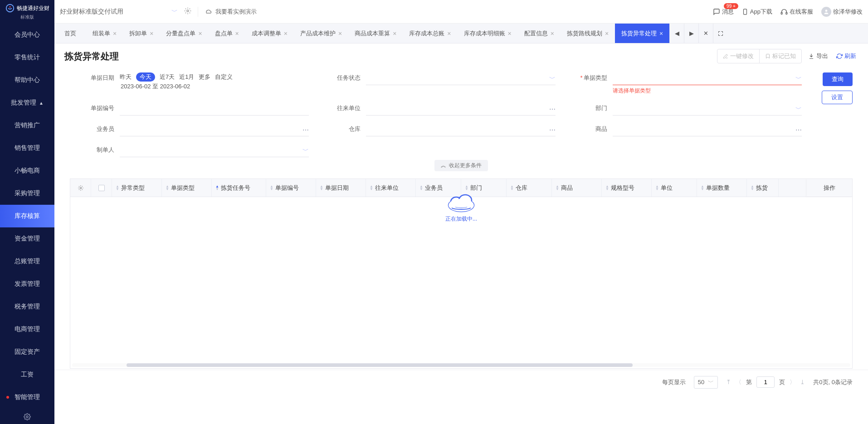  I want to click on tab-inventory-ledger: 库存成本总账×, so click(430, 34).